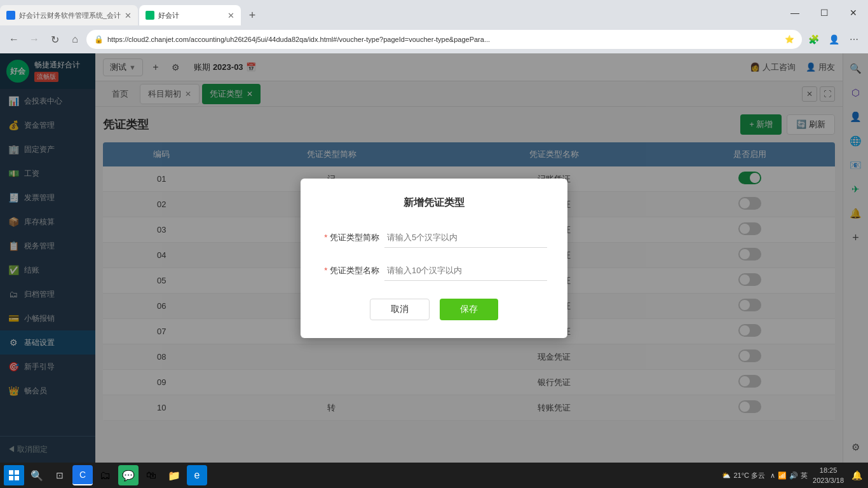 Image resolution: width=868 pixels, height=488 pixels. I want to click on taskbar-edge: e, so click(197, 475).